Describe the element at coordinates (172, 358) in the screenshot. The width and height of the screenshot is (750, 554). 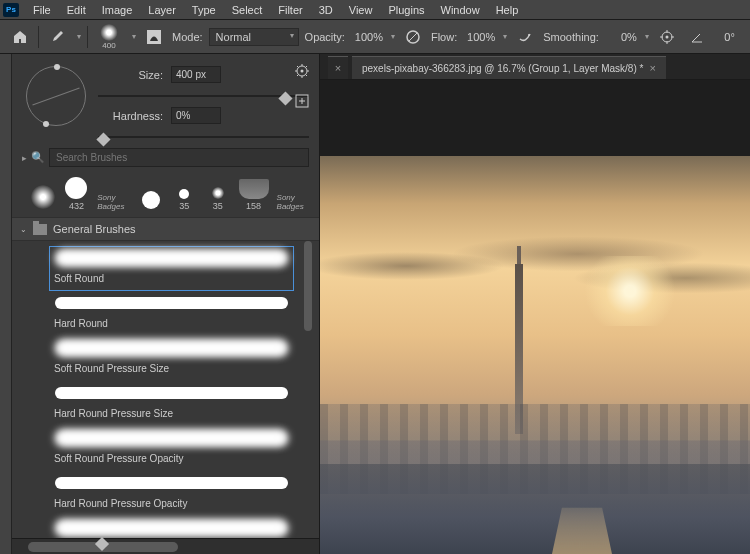
I see `brush-preset: Soft Round Pressure Size` at that location.